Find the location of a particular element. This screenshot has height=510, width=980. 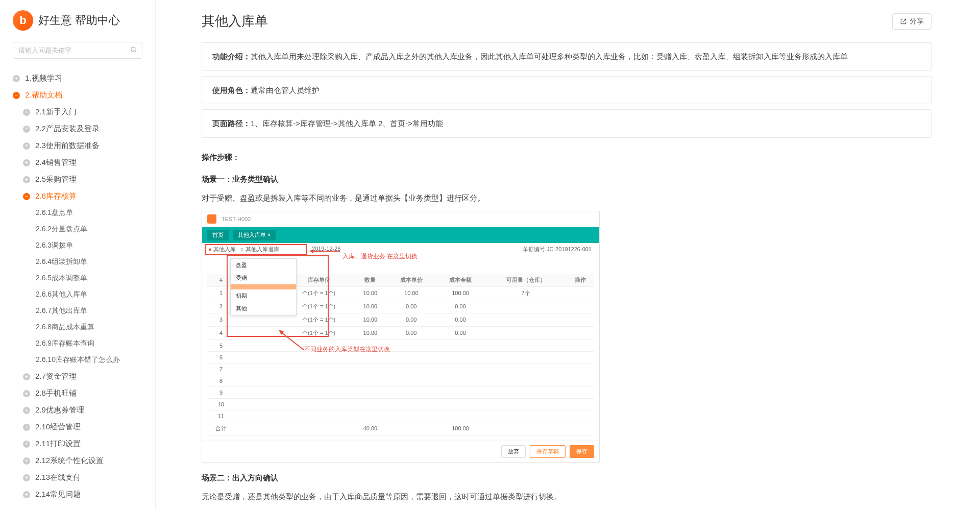

scene2-title: 场景二：出入方向确认 is located at coordinates (567, 478).